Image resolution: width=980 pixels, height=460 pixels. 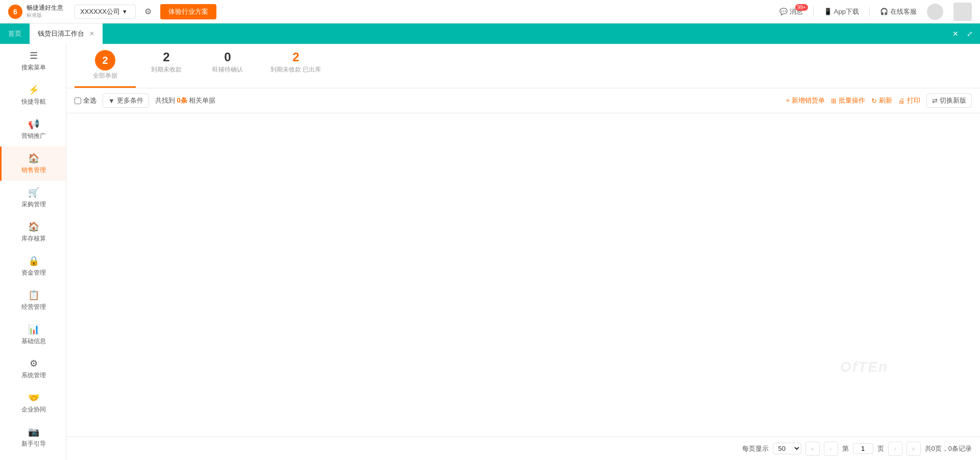 I want to click on sidebar: ☰ 搜索菜单 ⚡ 快捷导航 📢 营销推广 🏠 销售管理 🛒 采购管理 🏠 库存核…, so click(x=33, y=252).